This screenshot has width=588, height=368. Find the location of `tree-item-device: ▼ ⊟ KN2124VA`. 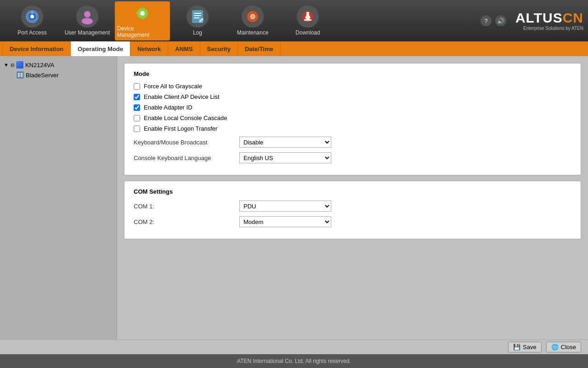

tree-item-device: ▼ ⊟ KN2124VA is located at coordinates (58, 65).